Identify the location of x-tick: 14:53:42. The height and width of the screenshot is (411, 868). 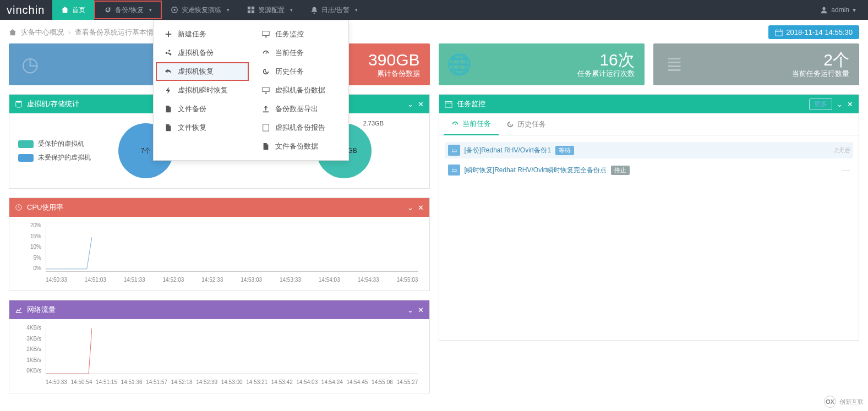
(282, 382).